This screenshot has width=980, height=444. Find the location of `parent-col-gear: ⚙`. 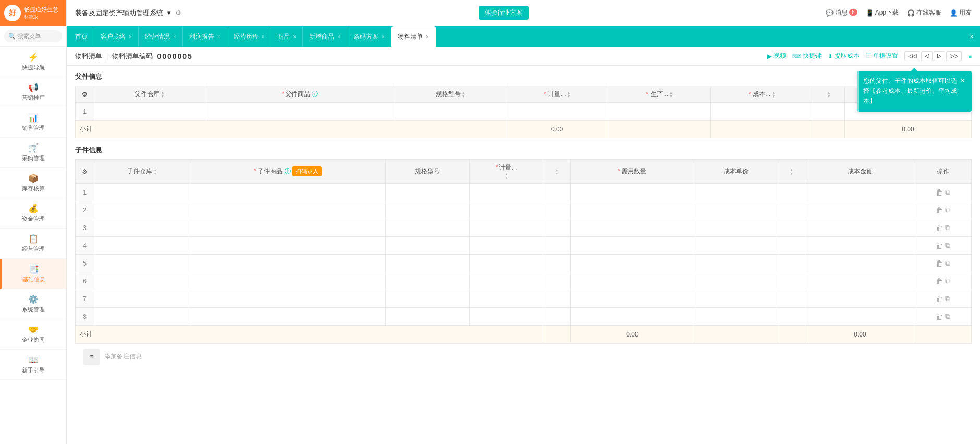

parent-col-gear: ⚙ is located at coordinates (85, 94).